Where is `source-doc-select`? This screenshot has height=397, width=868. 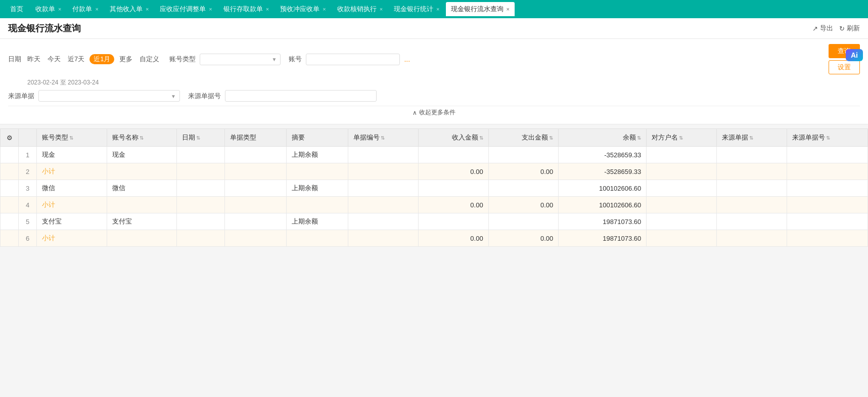
source-doc-select is located at coordinates (109, 96).